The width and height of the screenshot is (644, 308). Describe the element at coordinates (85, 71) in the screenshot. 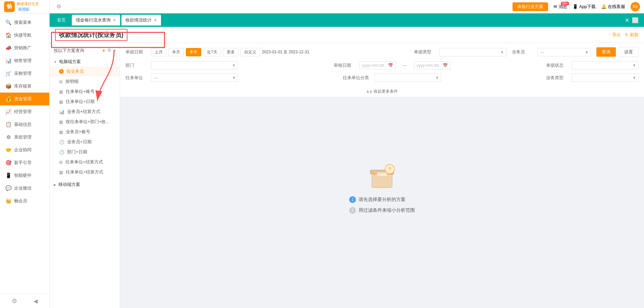

I see `scheme-item-by-salesperson: ↻ 按业务员` at that location.